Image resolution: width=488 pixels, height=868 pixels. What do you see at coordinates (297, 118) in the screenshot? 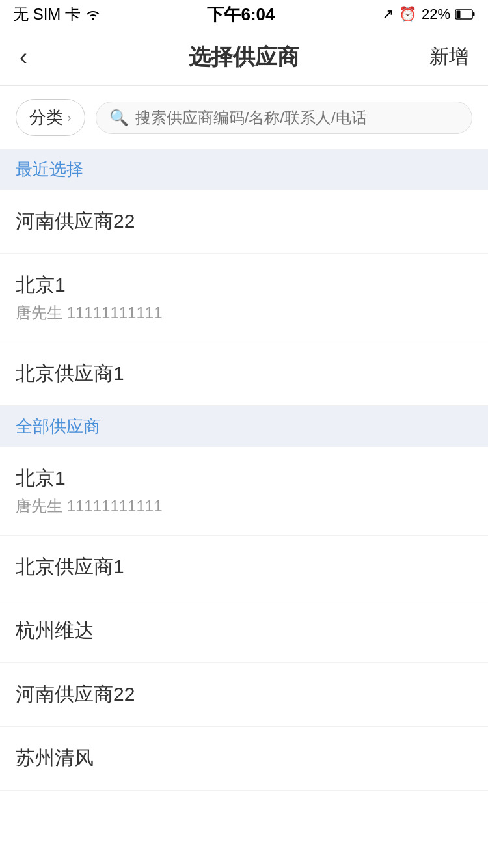
I see `search-input` at bounding box center [297, 118].